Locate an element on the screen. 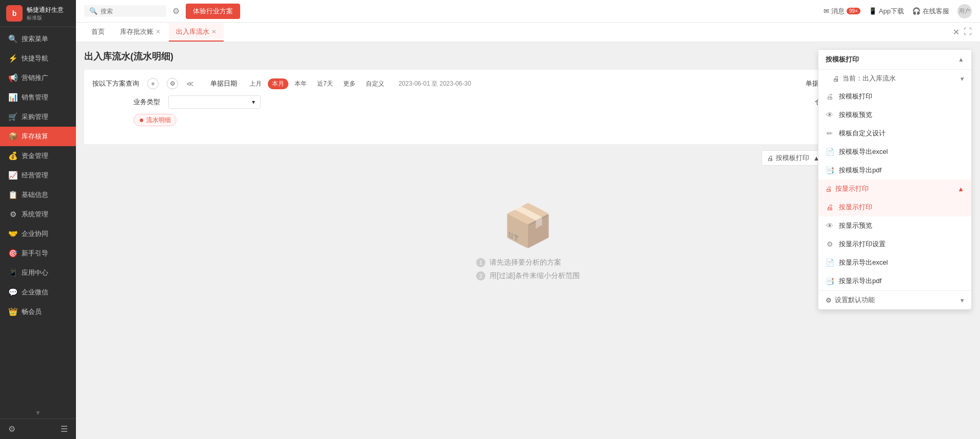  service-btn: 🎧 在线客服 is located at coordinates (931, 11).